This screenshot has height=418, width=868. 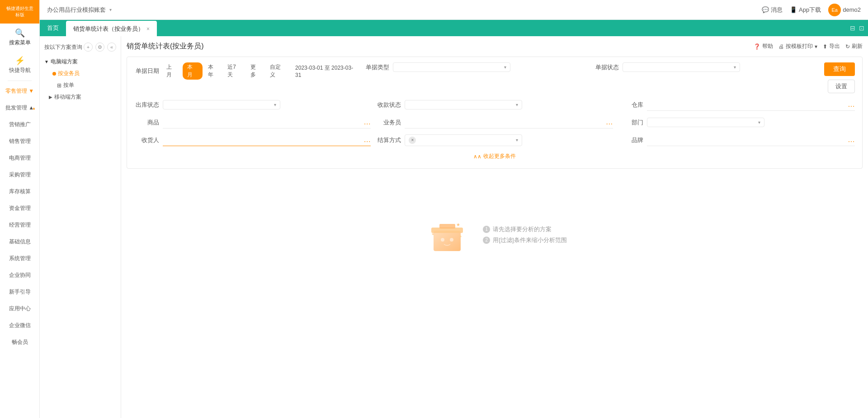 What do you see at coordinates (100, 47) in the screenshot?
I see `settings-scheme-btn: ⚙` at bounding box center [100, 47].